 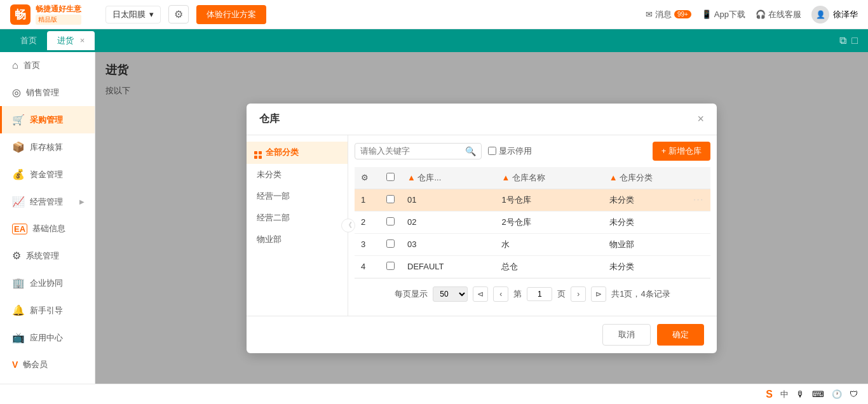 What do you see at coordinates (778, 15) in the screenshot?
I see `online-service-button: 🎧 在线客服` at bounding box center [778, 15].